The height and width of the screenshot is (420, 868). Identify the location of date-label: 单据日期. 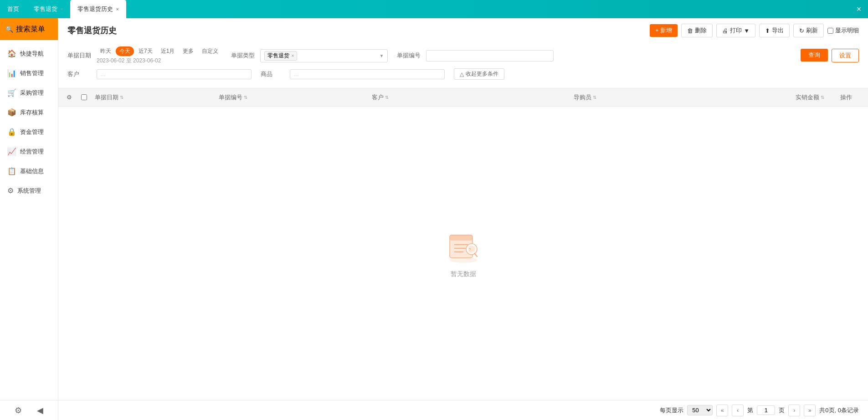
(80, 56).